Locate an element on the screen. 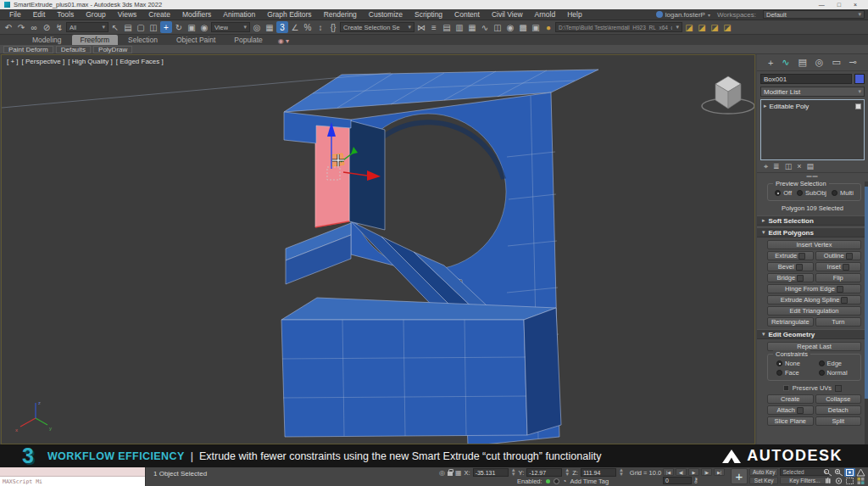  set-key-button: Set Key is located at coordinates (764, 480).